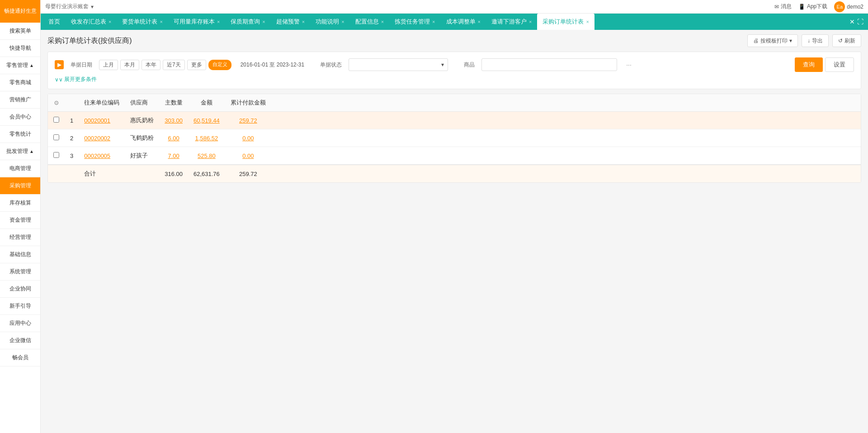 The image size is (868, 433). Describe the element at coordinates (248, 22) in the screenshot. I see `nav-tab-expiry-query: 保质期查询×` at that location.